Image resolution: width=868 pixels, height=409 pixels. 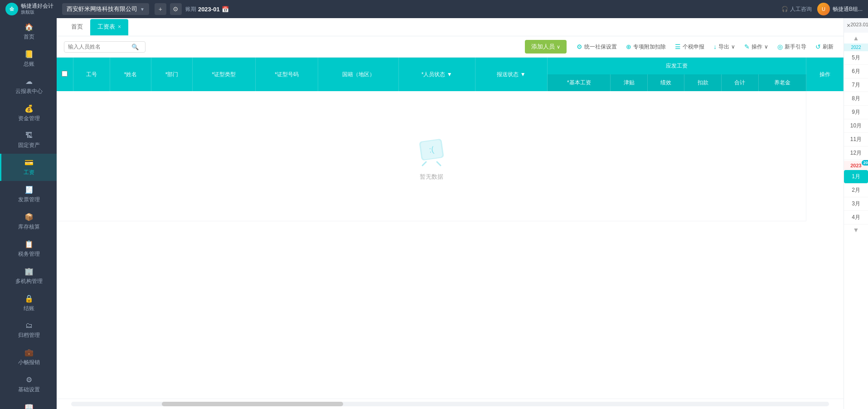 What do you see at coordinates (856, 204) in the screenshot?
I see `month-2023-03: 3月` at bounding box center [856, 204].